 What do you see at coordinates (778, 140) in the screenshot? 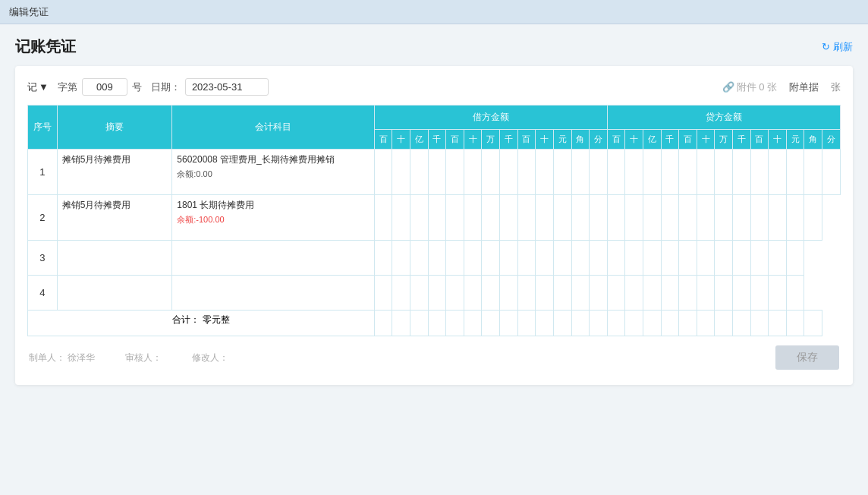
I see `th-credit-d10: 十` at bounding box center [778, 140].